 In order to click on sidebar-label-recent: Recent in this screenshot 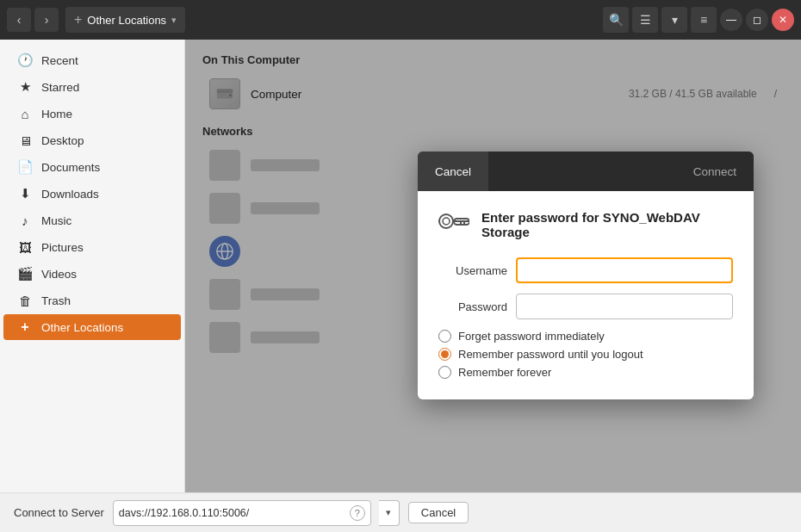, I will do `click(60, 60)`.